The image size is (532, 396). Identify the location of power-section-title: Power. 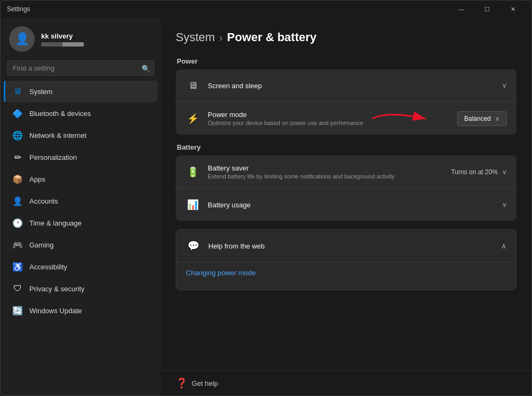
(346, 61).